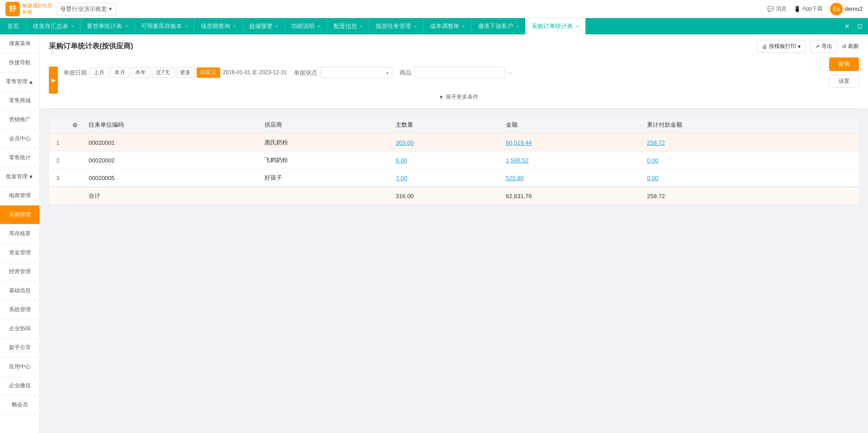  What do you see at coordinates (20, 139) in the screenshot?
I see `sidebar-item-members: 会员中心` at bounding box center [20, 139].